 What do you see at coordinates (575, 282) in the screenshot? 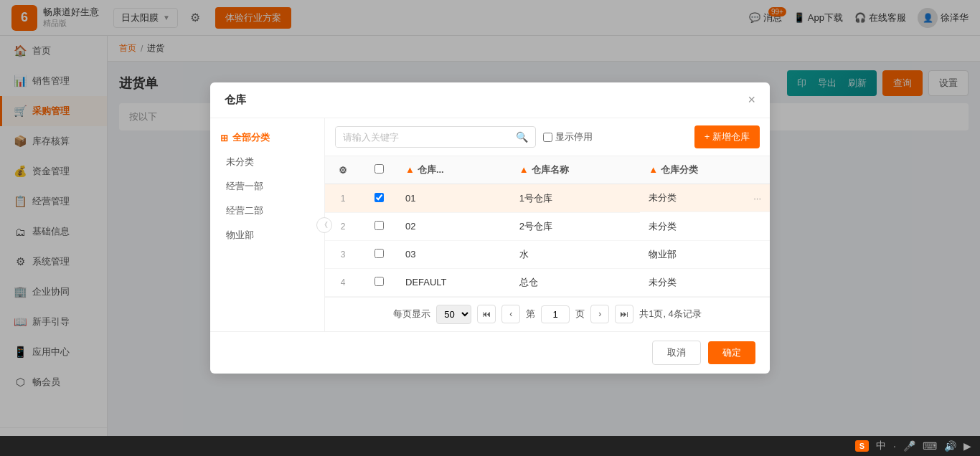
I see `row-name: 总仓` at bounding box center [575, 282].